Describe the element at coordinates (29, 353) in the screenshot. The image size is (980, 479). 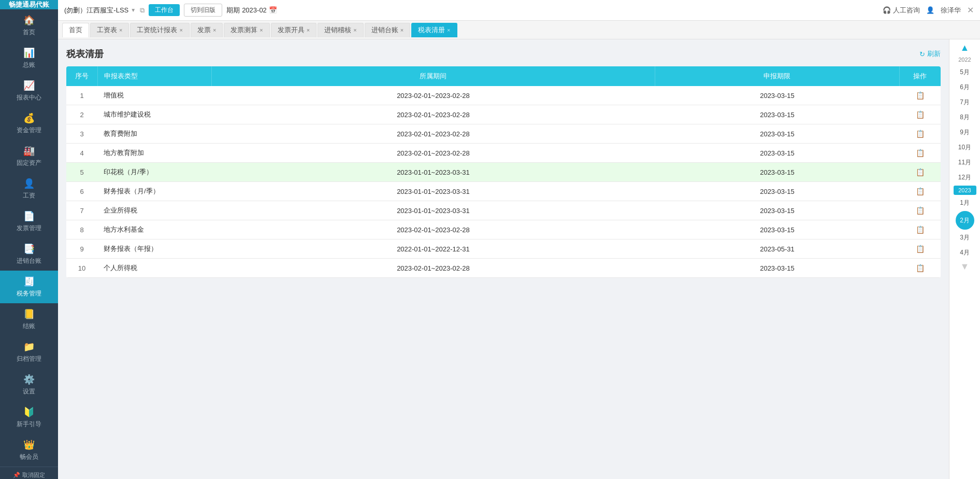
I see `sidebar-item-archive: 📁 归档管理` at that location.